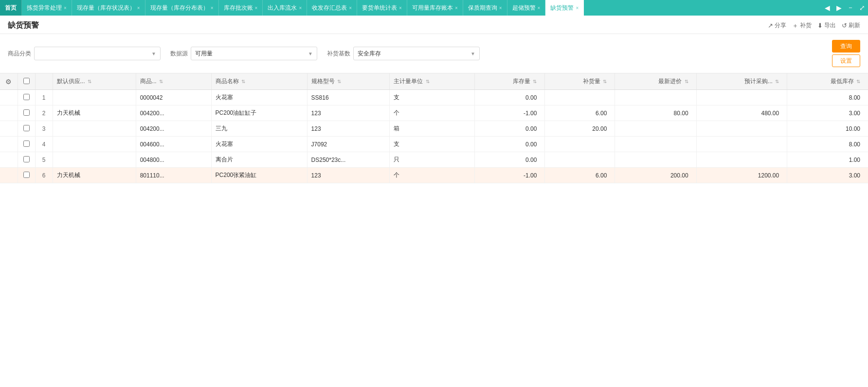 This screenshot has height=387, width=868. I want to click on goods-name-sort-icon: ⇅, so click(243, 82).